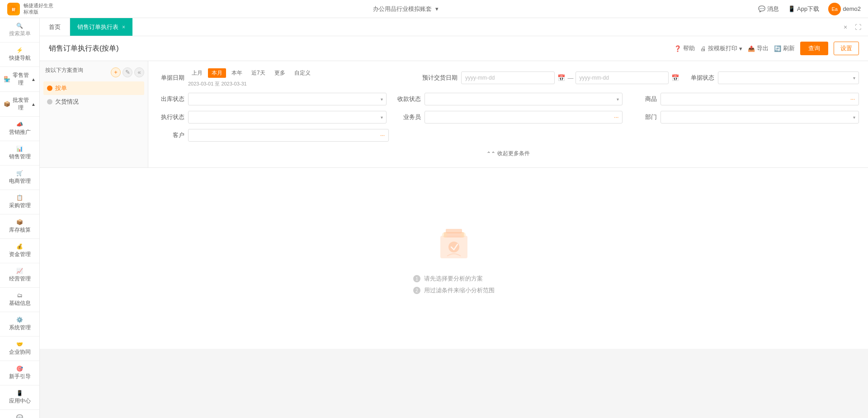  Describe the element at coordinates (20, 349) in the screenshot. I see `sidebar-item-enterprise: 🤝 企业协同` at that location.